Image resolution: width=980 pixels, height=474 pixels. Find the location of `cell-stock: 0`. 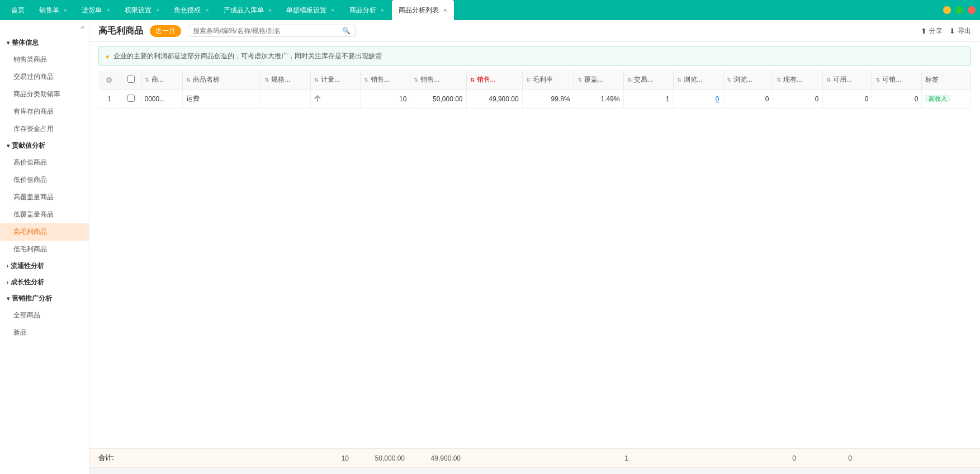

cell-stock: 0 is located at coordinates (797, 99).